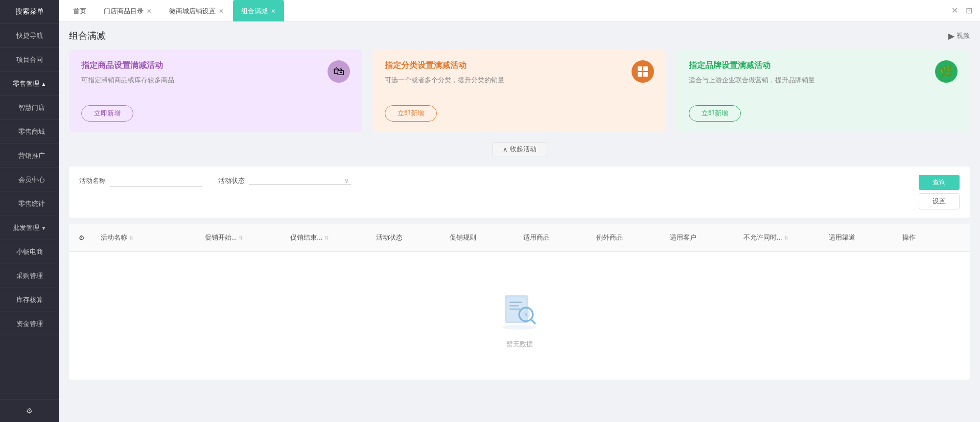  What do you see at coordinates (946, 72) in the screenshot?
I see `card-brand-icon: 🌿` at bounding box center [946, 72].